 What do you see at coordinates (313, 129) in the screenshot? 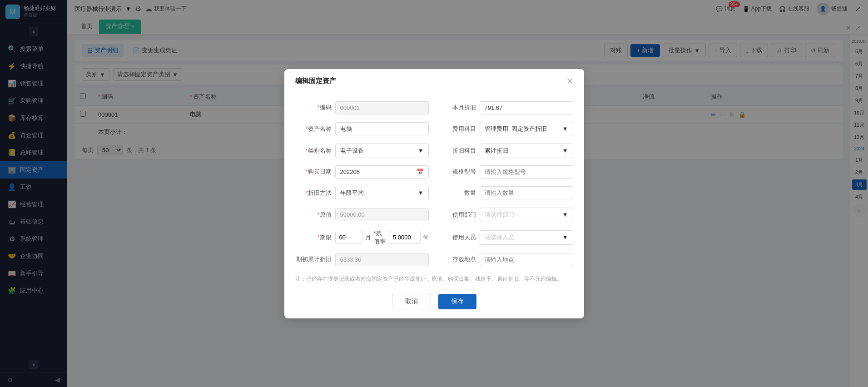
I see `asset-name-label: *资产名称` at bounding box center [313, 129].